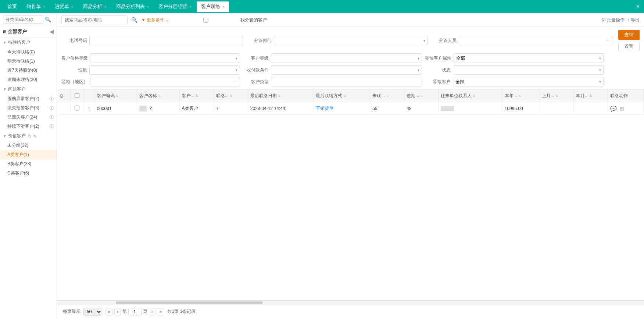 The height and width of the screenshot is (318, 644). What do you see at coordinates (387, 96) in the screenshot?
I see `sort-icon-unlisted: ⇅` at bounding box center [387, 96].